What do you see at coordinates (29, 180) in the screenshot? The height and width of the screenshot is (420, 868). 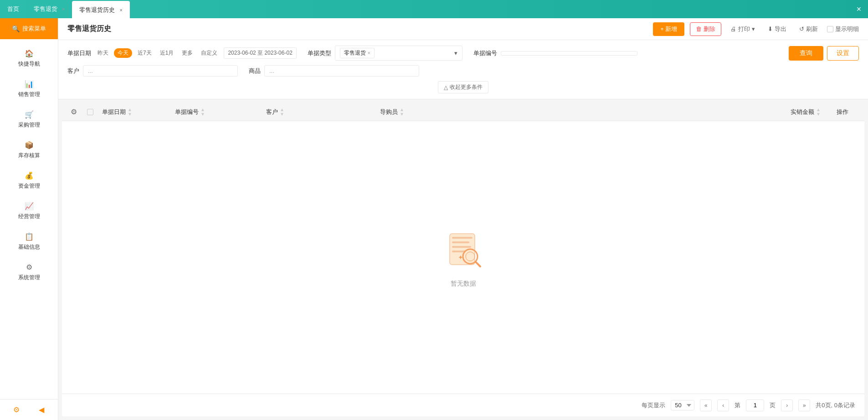 I see `sidebar-item-finance: 💰 资金管理` at bounding box center [29, 180].